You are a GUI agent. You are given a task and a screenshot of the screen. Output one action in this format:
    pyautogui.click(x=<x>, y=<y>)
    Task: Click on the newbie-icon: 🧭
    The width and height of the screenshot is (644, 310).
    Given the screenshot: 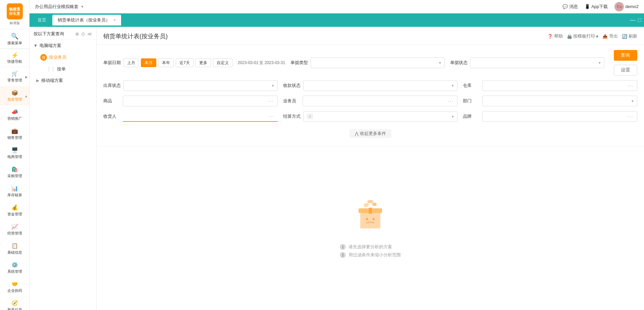 What is the action you would take?
    pyautogui.click(x=15, y=303)
    